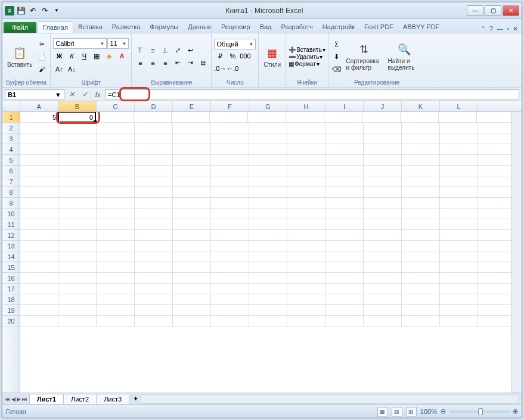 This screenshot has width=524, height=420. What do you see at coordinates (379, 27) in the screenshot?
I see `tab-foxit pdf: Foxit PDF` at bounding box center [379, 27].